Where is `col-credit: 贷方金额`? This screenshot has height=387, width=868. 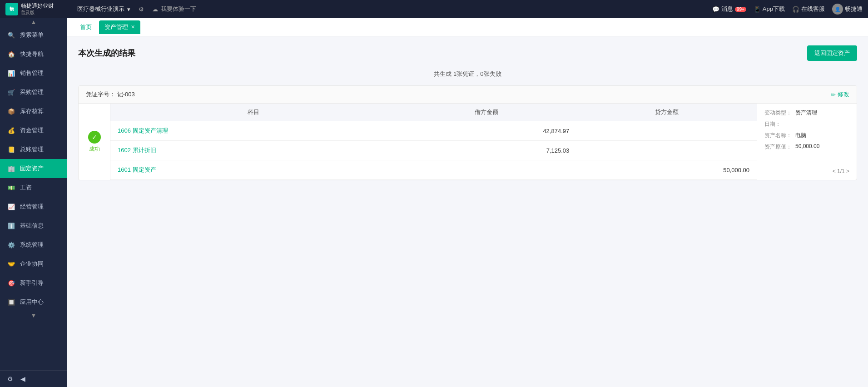
col-credit: 贷方金额 is located at coordinates (667, 113).